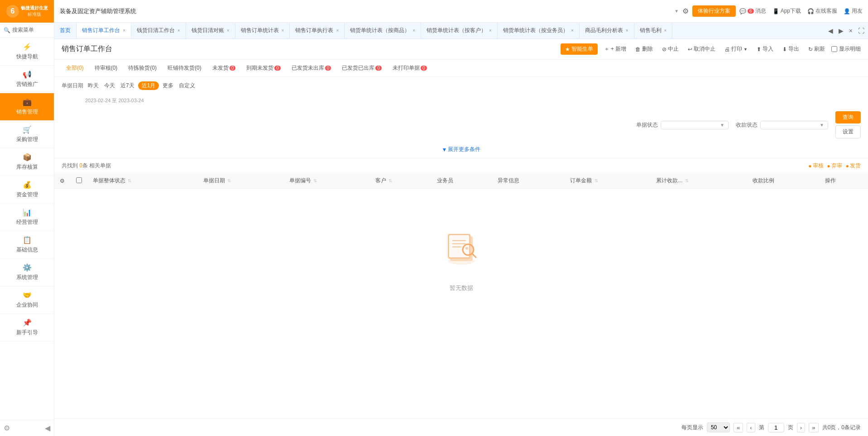 The width and height of the screenshot is (868, 436). Describe the element at coordinates (539, 31) in the screenshot. I see `tab-sales-staff: 销货单统计表（按业务员） ×` at that location.